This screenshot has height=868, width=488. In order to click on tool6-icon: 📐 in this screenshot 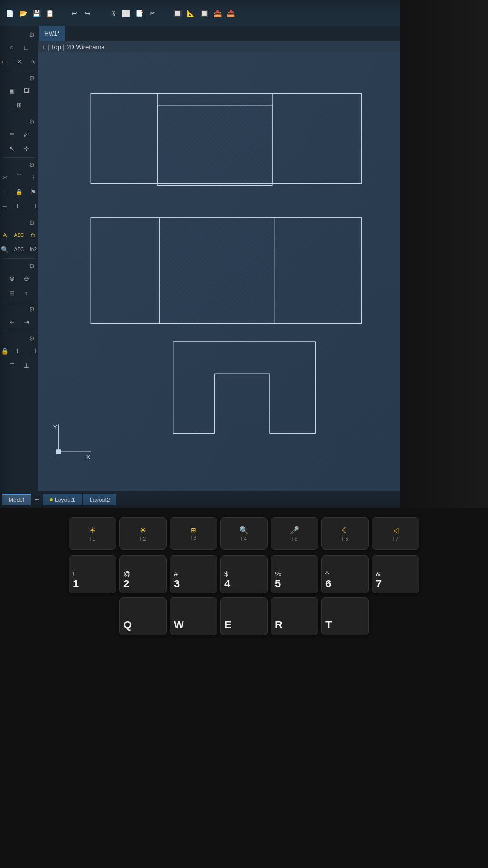, I will do `click(191, 13)`.